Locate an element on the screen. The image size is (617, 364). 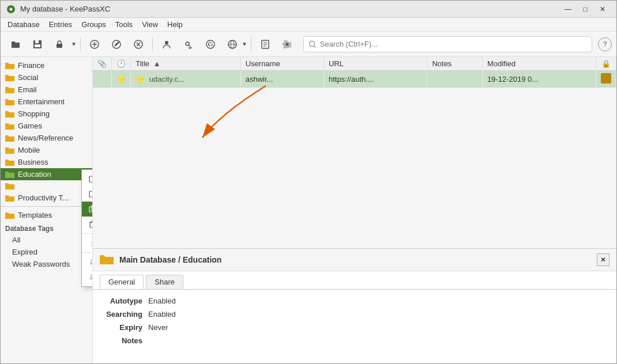
sidebar: Finance Social Email Entertainment Shopp… is located at coordinates (47, 210).